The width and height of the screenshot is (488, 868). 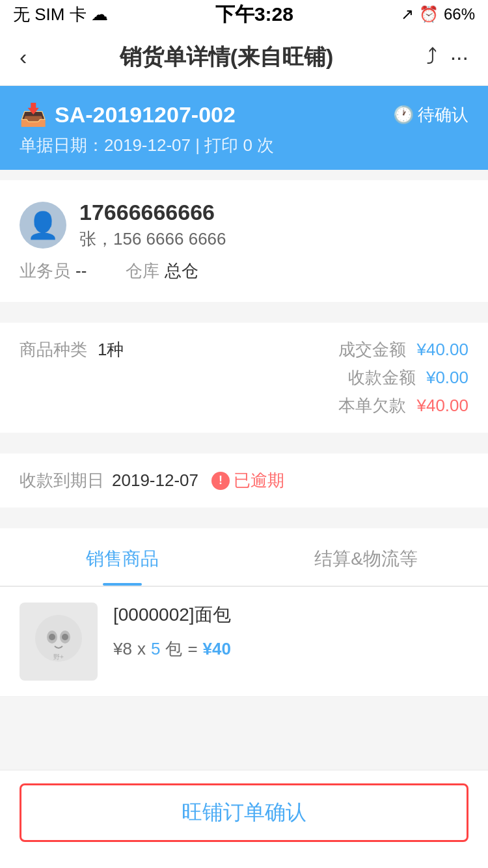 I want to click on page-title: 销货单详情(来自旺铺), so click(x=226, y=57).